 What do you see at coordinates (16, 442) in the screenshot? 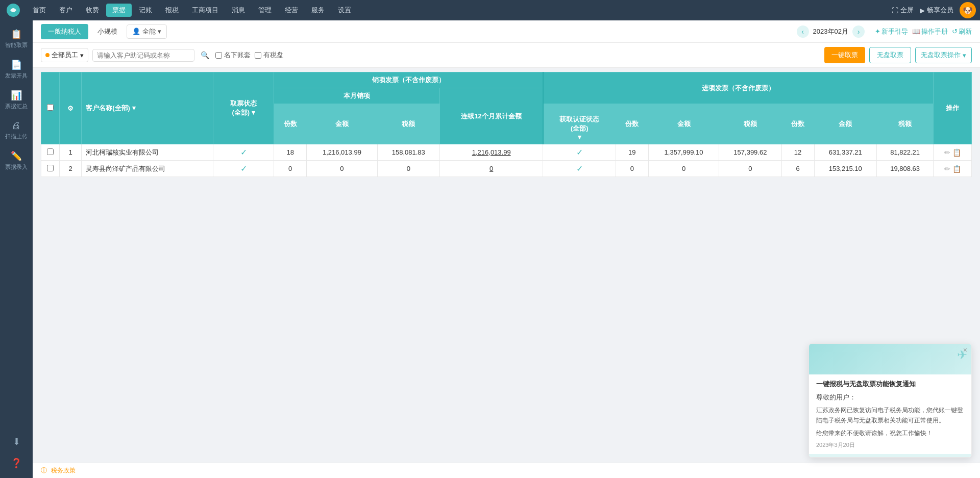
I see `sidebar-download-button: ⬇` at bounding box center [16, 442].